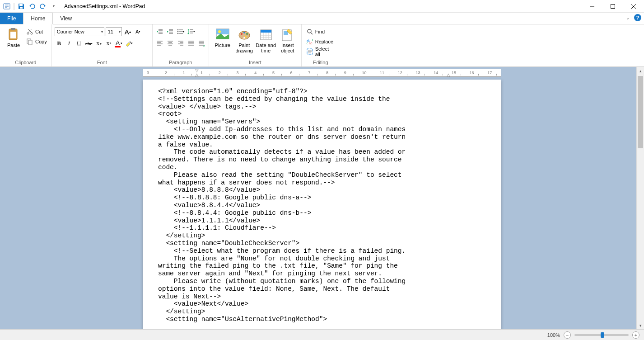 The image size is (644, 340). What do you see at coordinates (191, 43) in the screenshot?
I see `justify-button` at bounding box center [191, 43].